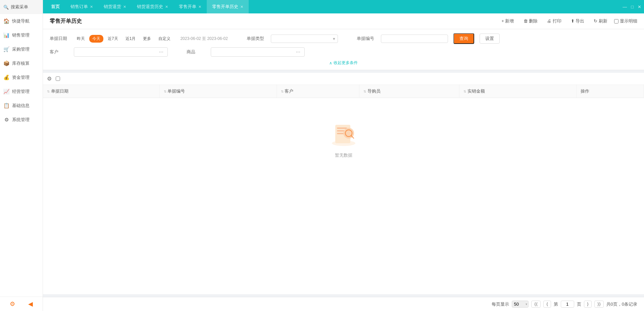  What do you see at coordinates (344, 304) in the screenshot?
I see `pagination: 每页显示 102050100 ▾ ⟨⟨ ⟨ 第 页 ⟩ ⟩⟩ 共0页，0条记录` at bounding box center [344, 304].